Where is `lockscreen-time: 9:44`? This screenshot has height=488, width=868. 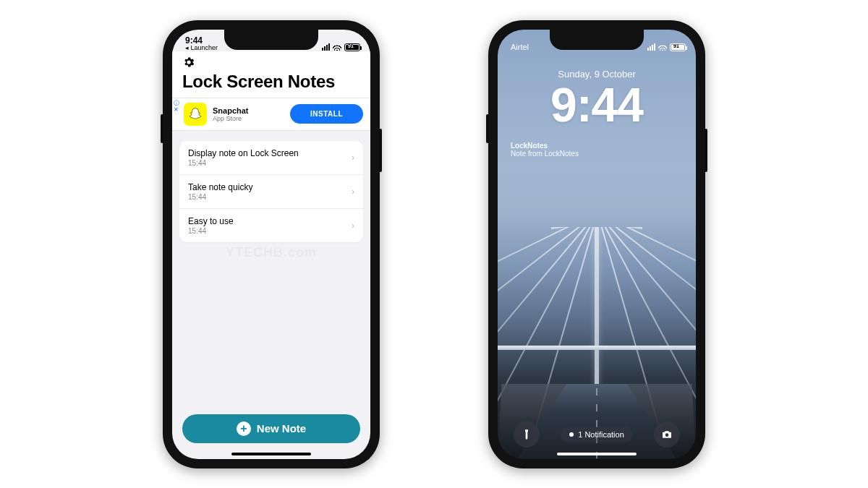 lockscreen-time: 9:44 is located at coordinates (597, 105).